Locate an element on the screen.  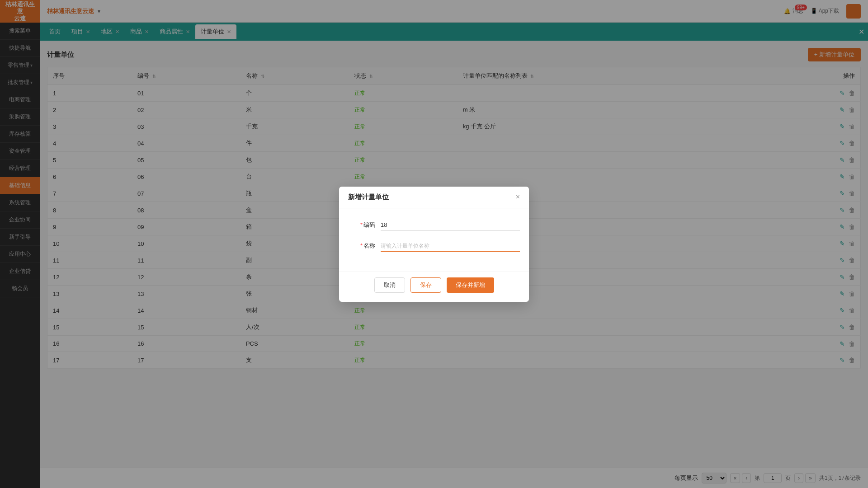
modal-body: *编码 *名称 is located at coordinates (434, 240).